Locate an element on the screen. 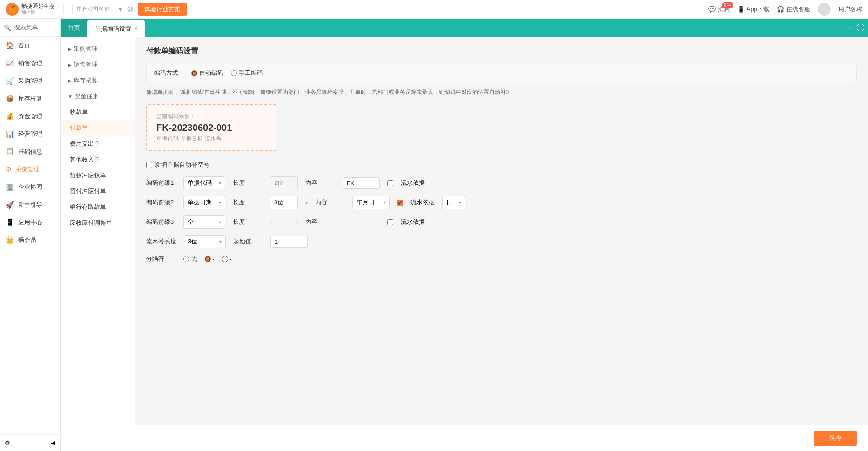 The width and height of the screenshot is (868, 451). sub-nav-item-receivable-adjust: 应收应付调整单 is located at coordinates (98, 223).